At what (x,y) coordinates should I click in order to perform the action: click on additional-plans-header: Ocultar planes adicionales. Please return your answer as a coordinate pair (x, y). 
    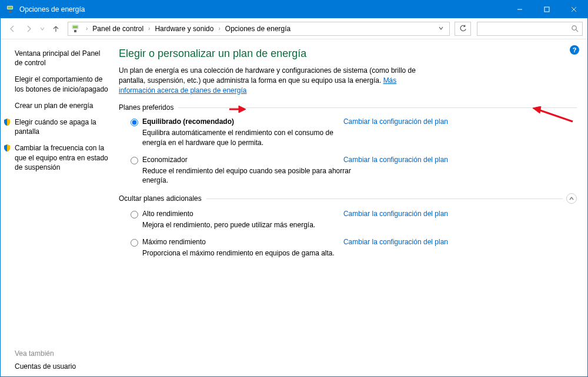
    Looking at the image, I should click on (348, 198).